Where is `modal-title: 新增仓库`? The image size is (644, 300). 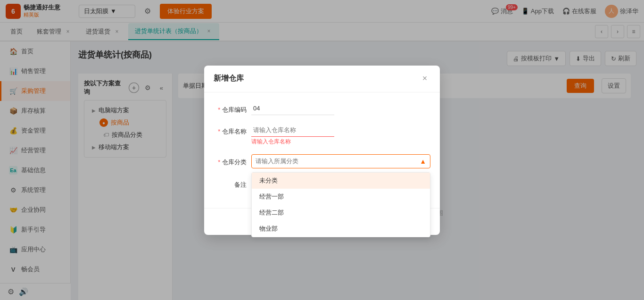 modal-title: 新增仓库 is located at coordinates (229, 78).